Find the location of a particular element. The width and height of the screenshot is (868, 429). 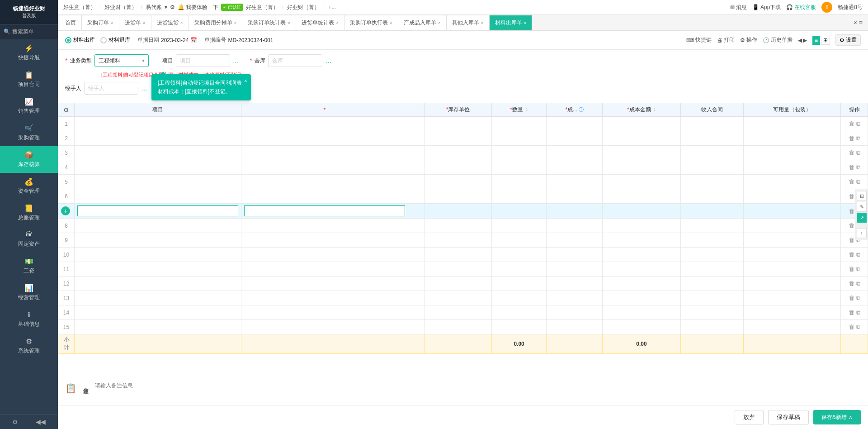

tab-product-storage-close: × is located at coordinates (439, 23).